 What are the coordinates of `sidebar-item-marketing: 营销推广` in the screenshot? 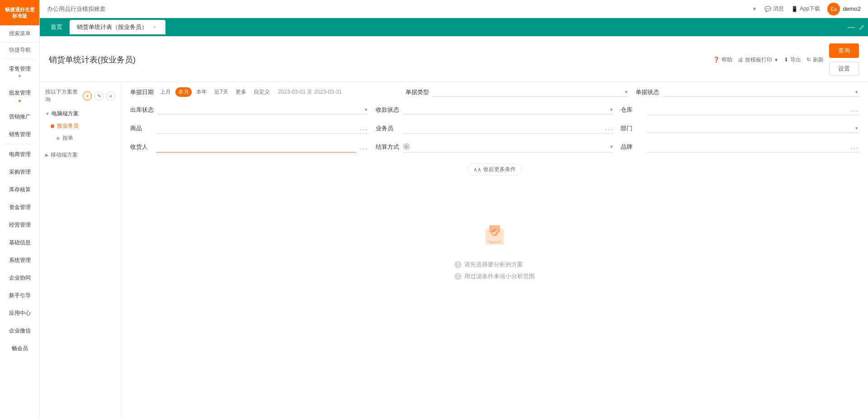 It's located at (20, 117).